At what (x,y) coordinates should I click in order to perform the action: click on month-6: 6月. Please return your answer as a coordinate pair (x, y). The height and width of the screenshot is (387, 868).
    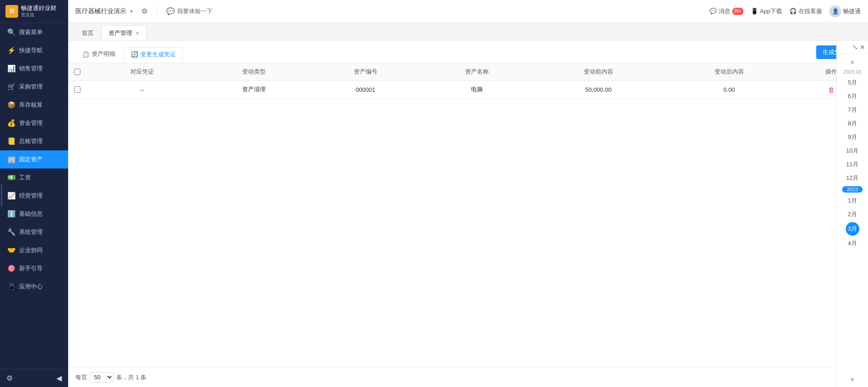
    Looking at the image, I should click on (852, 96).